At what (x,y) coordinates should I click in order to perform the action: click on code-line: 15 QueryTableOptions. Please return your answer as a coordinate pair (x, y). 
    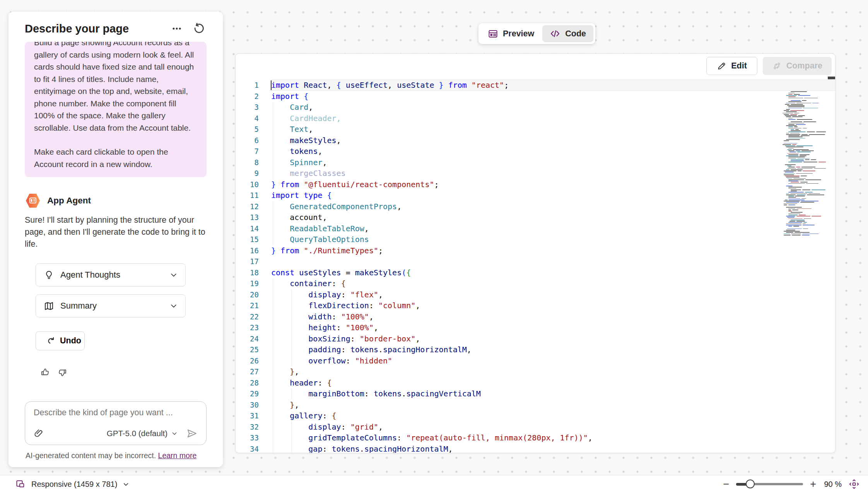
    Looking at the image, I should click on (535, 240).